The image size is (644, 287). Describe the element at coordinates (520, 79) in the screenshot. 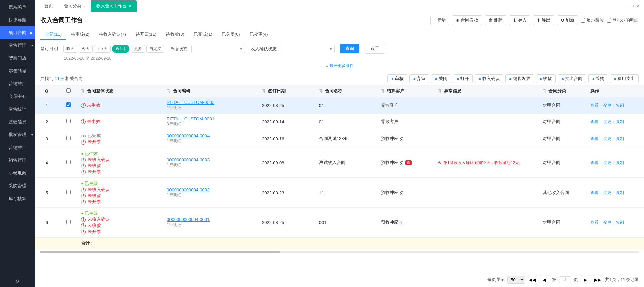

I see `sales-invoice-button: ● 销售发票` at that location.